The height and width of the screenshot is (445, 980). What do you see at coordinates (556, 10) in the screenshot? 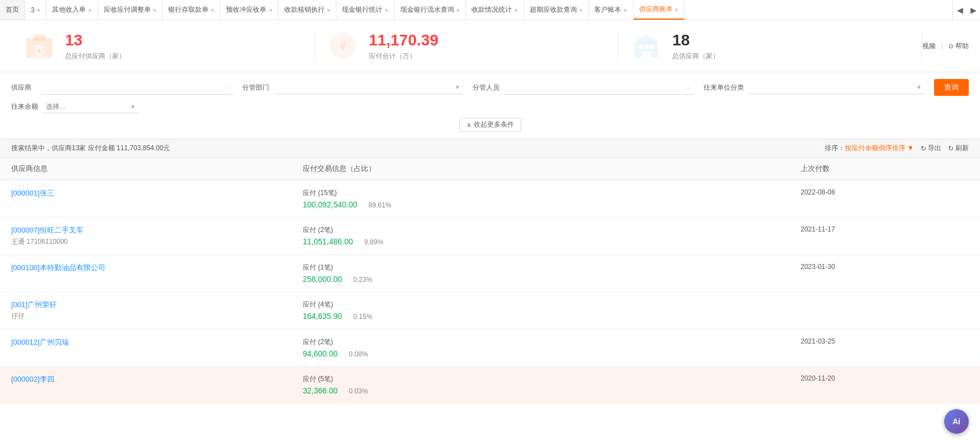
I see `nav-item-overdue-ar: 超期应收款查询 ×` at bounding box center [556, 10].